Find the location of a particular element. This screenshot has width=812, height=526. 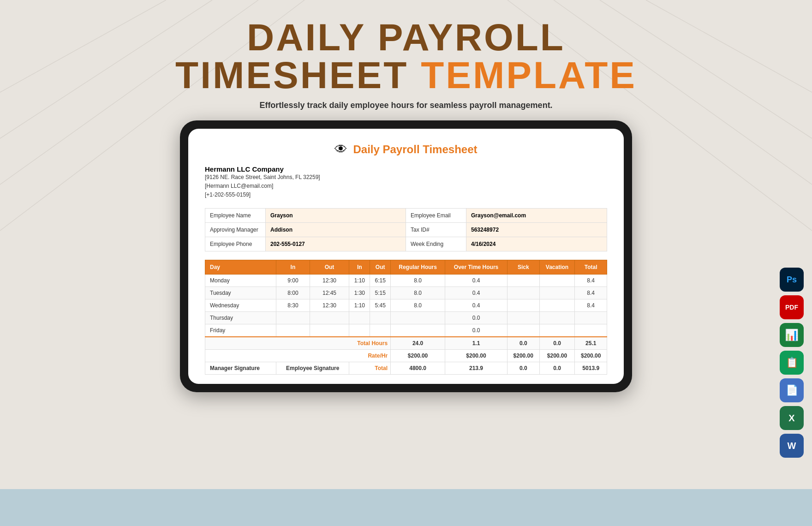

cell-in1: 8:00 is located at coordinates (293, 293).